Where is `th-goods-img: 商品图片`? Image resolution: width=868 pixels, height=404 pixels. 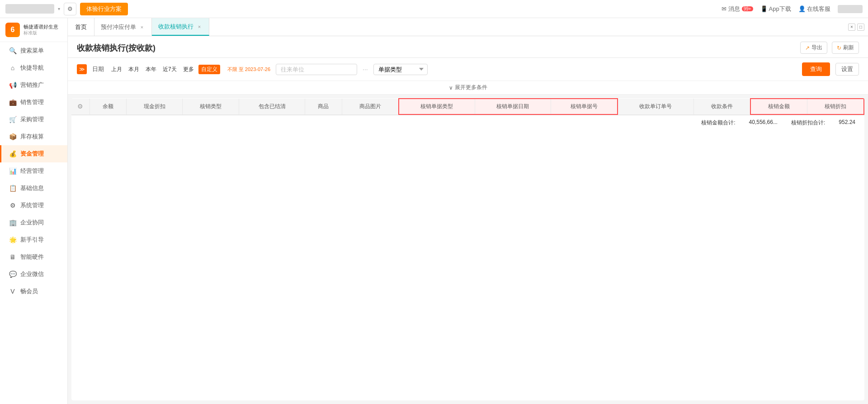
th-goods-img: 商品图片 is located at coordinates (370, 107).